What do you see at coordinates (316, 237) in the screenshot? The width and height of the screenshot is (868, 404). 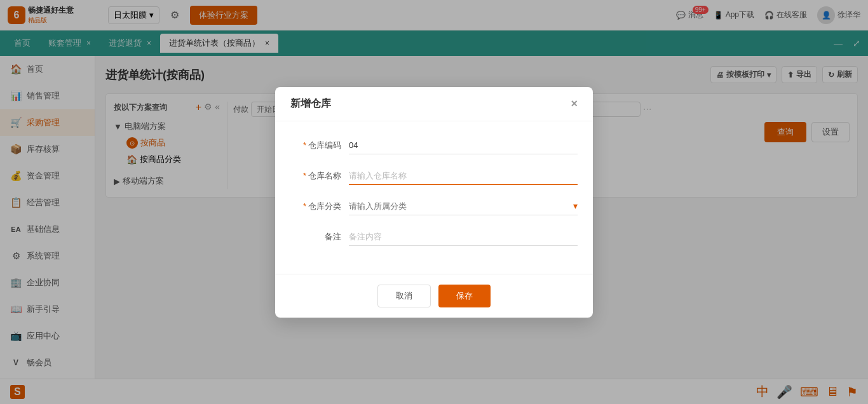 I see `warehouse-remark-label: 备注` at bounding box center [316, 237].